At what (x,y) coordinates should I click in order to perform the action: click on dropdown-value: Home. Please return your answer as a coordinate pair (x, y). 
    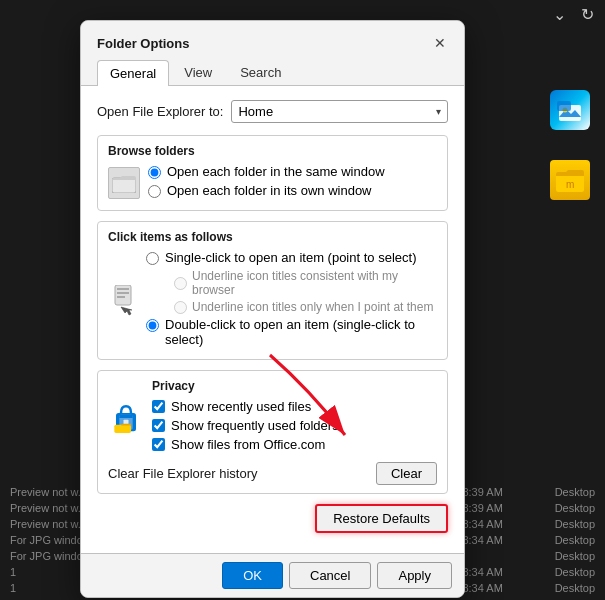
    Looking at the image, I should click on (256, 112).